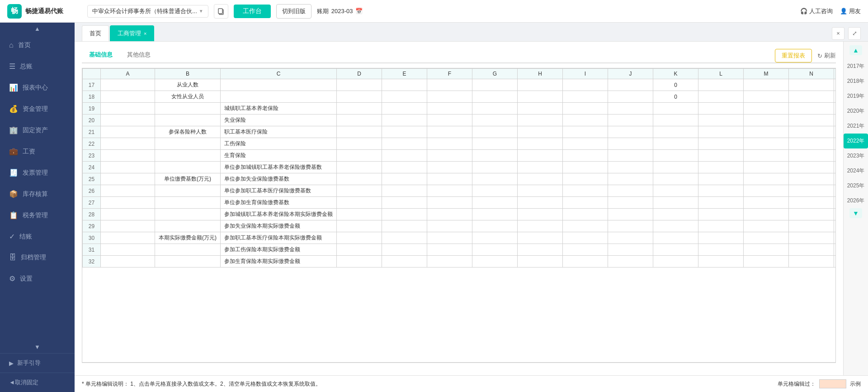 The width and height of the screenshot is (868, 392). What do you see at coordinates (278, 191) in the screenshot?
I see `cell-c: 单位参加职工基本医疗保险缴费基数` at bounding box center [278, 191].